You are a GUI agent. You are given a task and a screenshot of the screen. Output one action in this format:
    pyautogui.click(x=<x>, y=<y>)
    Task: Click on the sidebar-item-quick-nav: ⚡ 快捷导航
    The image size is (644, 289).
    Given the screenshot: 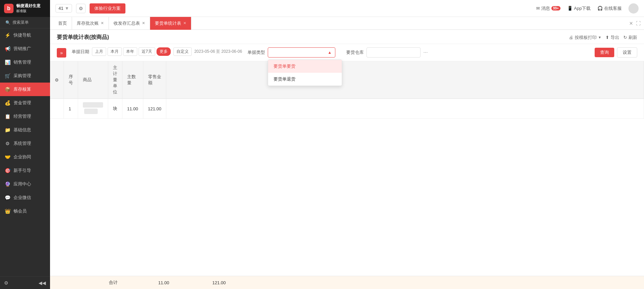 What is the action you would take?
    pyautogui.click(x=25, y=35)
    